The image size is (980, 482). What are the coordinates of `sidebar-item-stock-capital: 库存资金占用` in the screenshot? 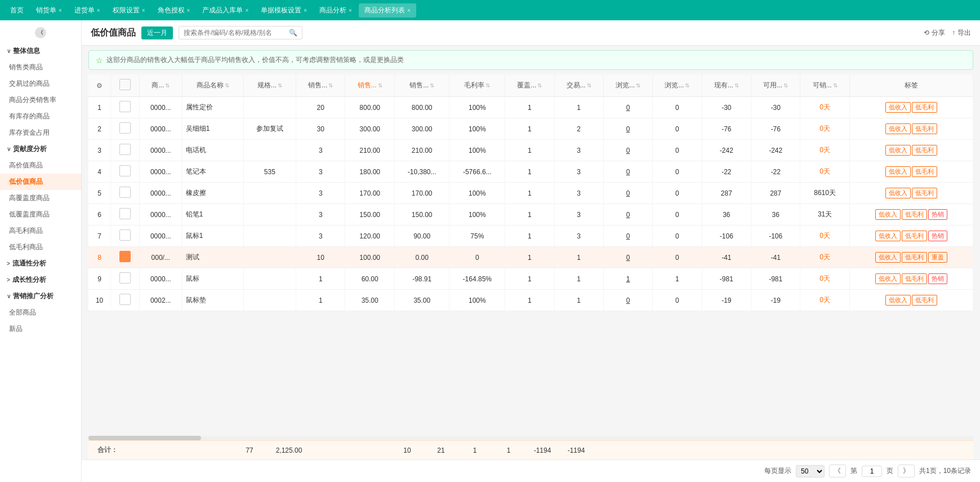 It's located at (41, 133).